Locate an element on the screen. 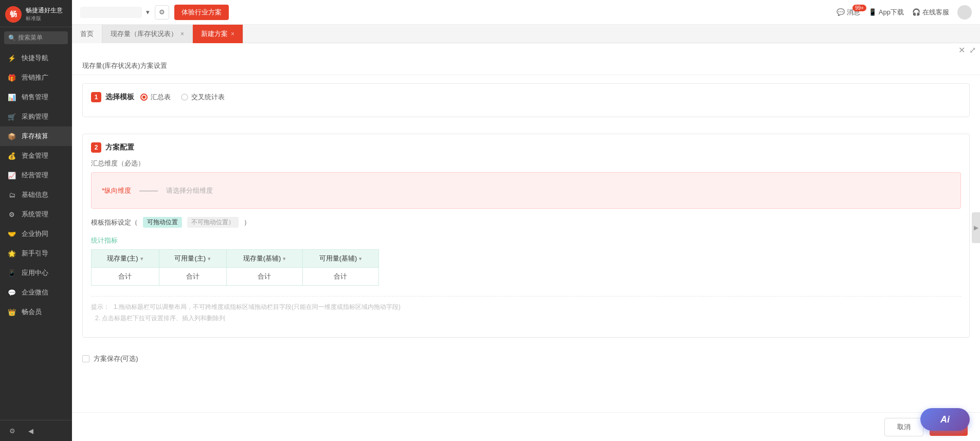  sidebar-item-label: 采购管理 is located at coordinates (35, 117).